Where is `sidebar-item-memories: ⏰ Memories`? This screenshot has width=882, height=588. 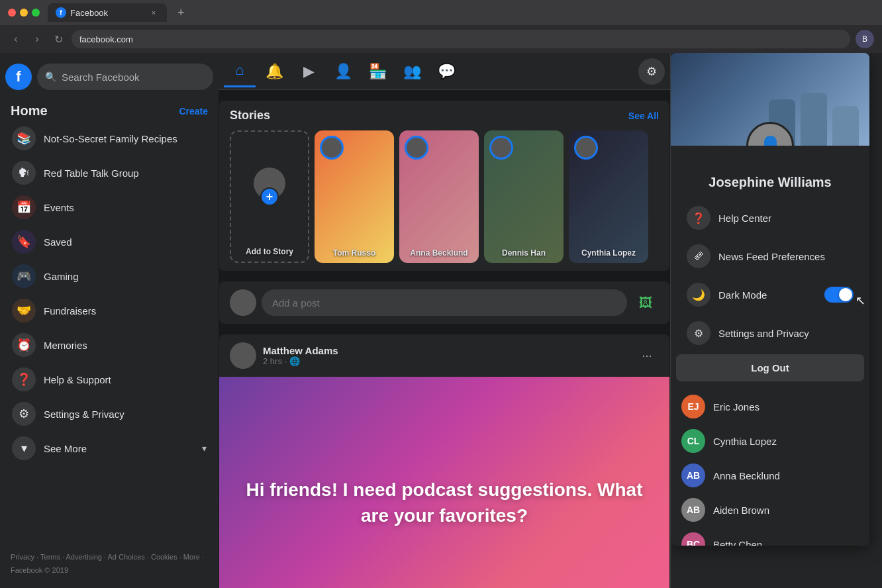
sidebar-item-memories: ⏰ Memories is located at coordinates (109, 345).